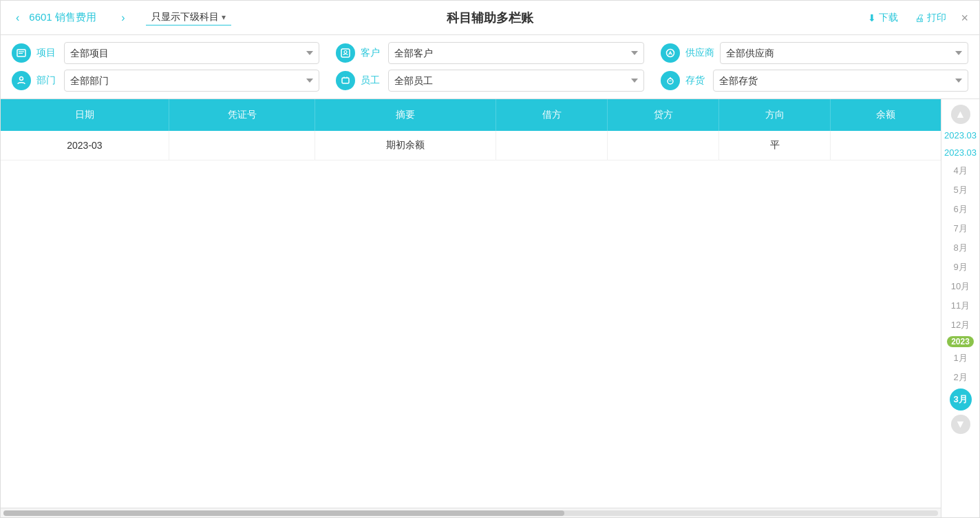  Describe the element at coordinates (21, 81) in the screenshot. I see `department-icon` at that location.